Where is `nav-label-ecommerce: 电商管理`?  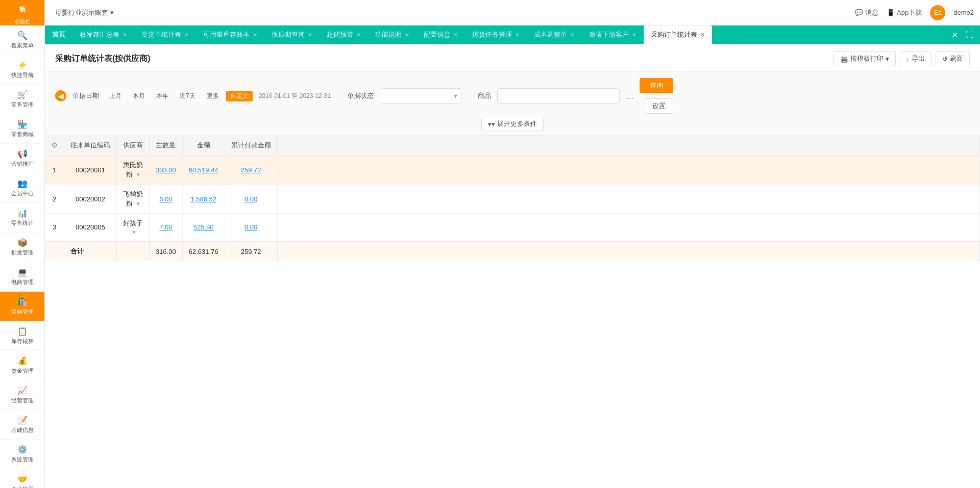 nav-label-ecommerce: 电商管理 is located at coordinates (22, 282).